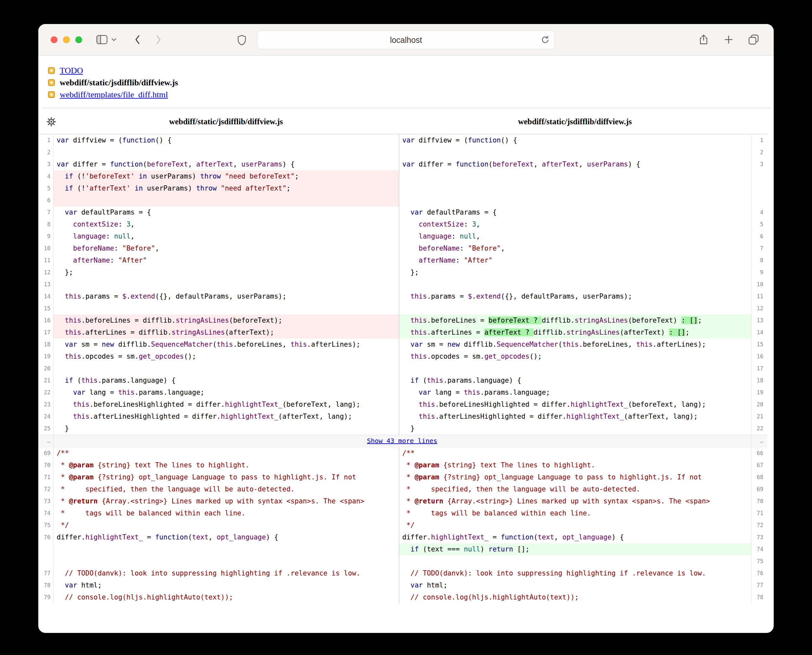 The width and height of the screenshot is (812, 655). What do you see at coordinates (759, 284) in the screenshot?
I see `line-number: 10` at bounding box center [759, 284].